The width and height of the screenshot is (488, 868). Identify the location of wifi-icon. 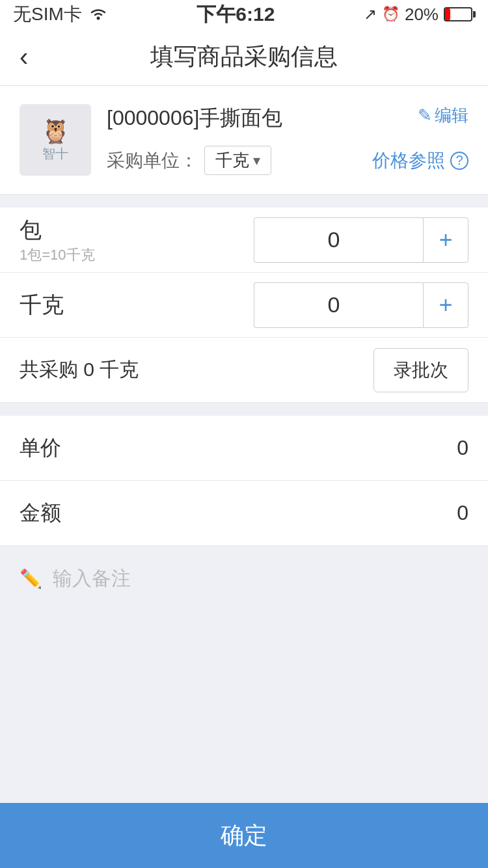
(98, 14).